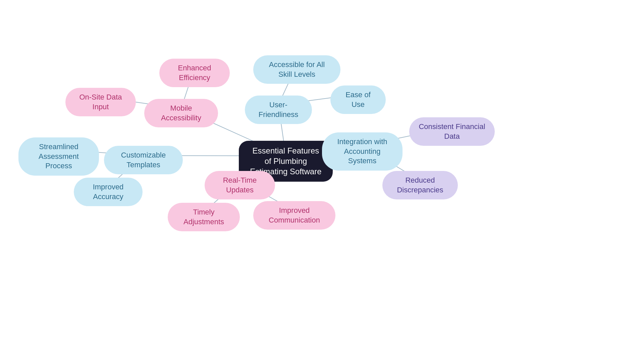 Image resolution: width=644 pixels, height=363 pixels. Describe the element at coordinates (181, 113) in the screenshot. I see `mobile-accessibility-node: Mobile Accessibility` at that location.